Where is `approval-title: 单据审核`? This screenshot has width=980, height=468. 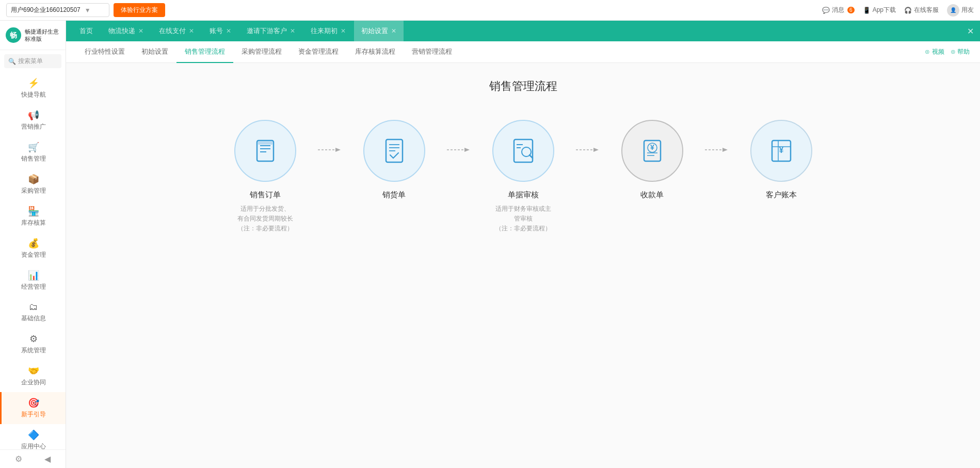 approval-title: 单据审核 is located at coordinates (523, 195).